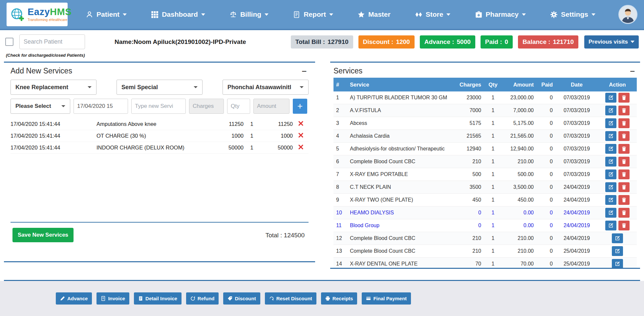 The height and width of the screenshot is (316, 644). What do you see at coordinates (617, 98) in the screenshot?
I see `service-actions` at bounding box center [617, 98].